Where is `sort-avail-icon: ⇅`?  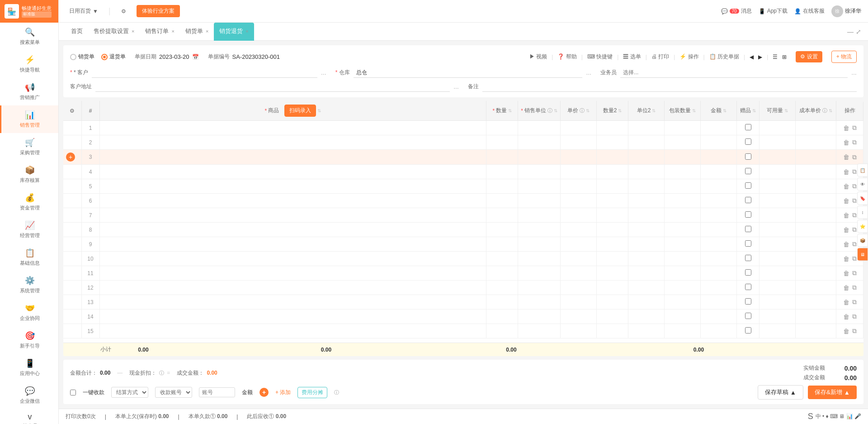 sort-avail-icon: ⇅ is located at coordinates (786, 110).